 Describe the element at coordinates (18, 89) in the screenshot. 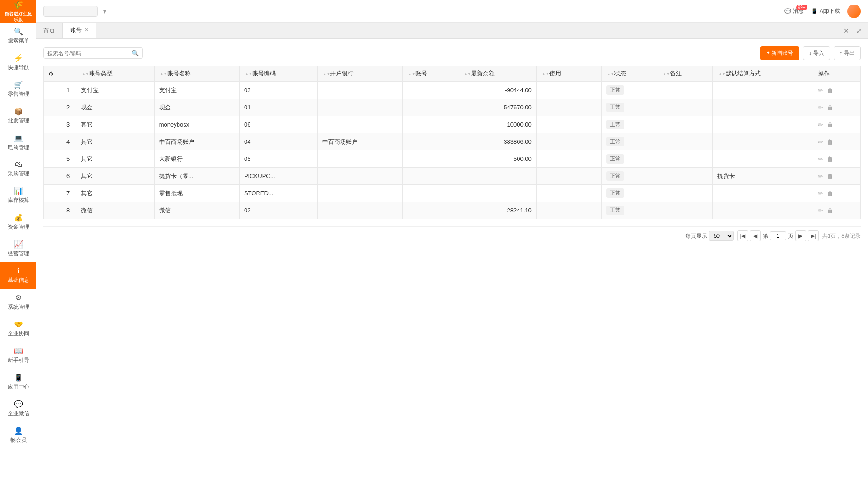

I see `sidebar-item-retail: 🛒零售管理` at that location.